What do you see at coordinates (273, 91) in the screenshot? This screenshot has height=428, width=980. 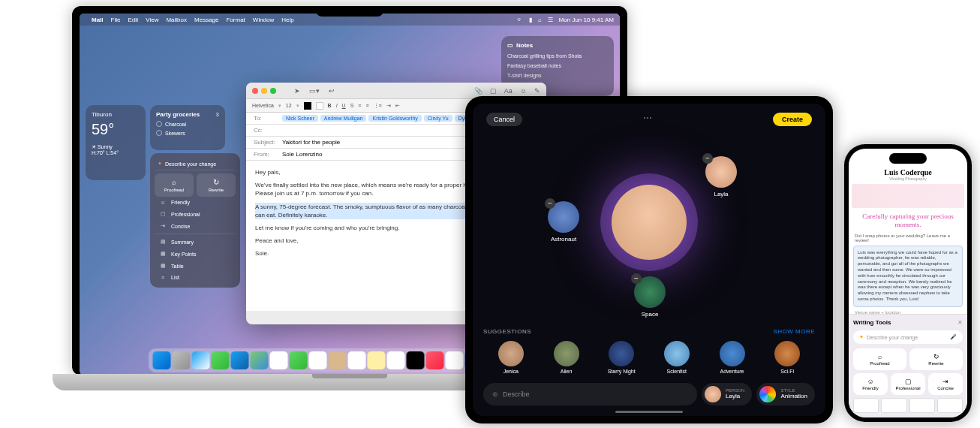 I see `zoom-button` at bounding box center [273, 91].